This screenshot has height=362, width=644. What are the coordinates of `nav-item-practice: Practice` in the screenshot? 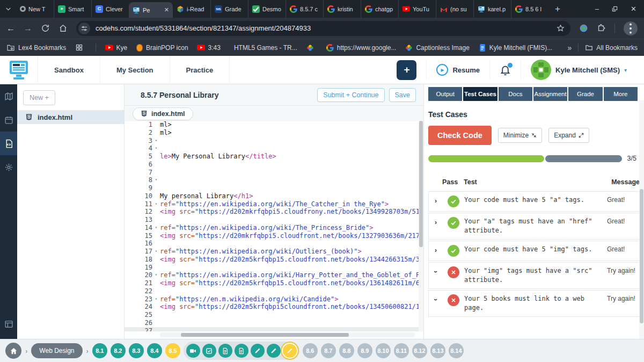 It's located at (200, 70).